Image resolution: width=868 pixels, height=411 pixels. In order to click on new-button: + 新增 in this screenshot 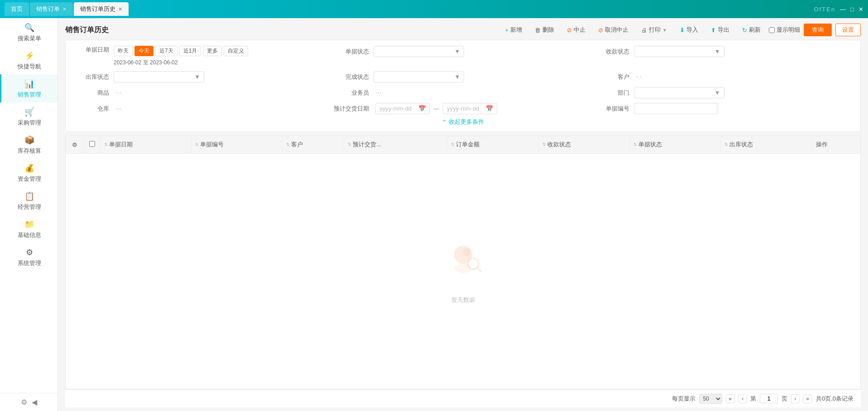, I will do `click(514, 30)`.